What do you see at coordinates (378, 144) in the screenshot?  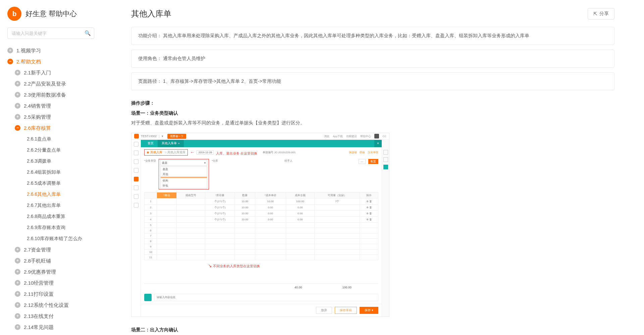 I see `close-icon: ×` at bounding box center [378, 144].